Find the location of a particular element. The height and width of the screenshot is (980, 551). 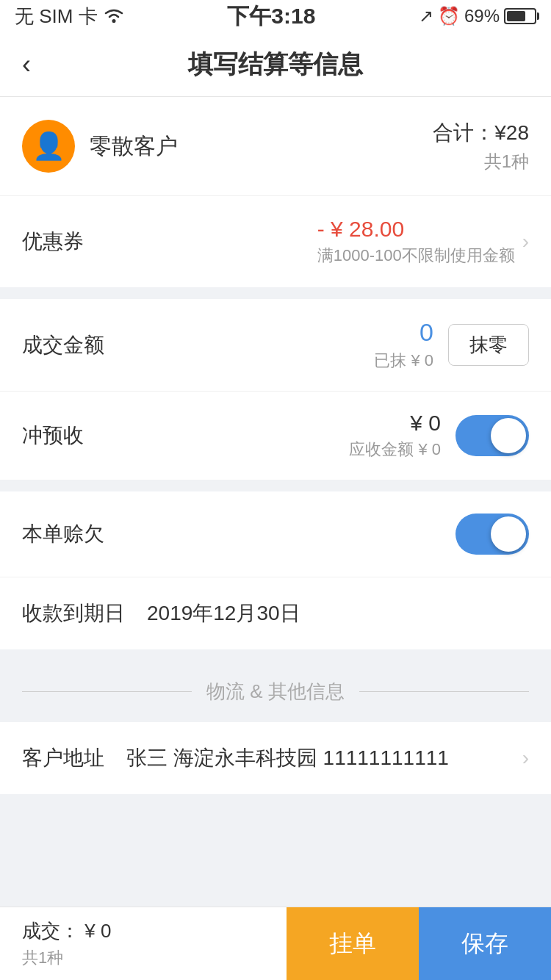

nav-bar: ‹ 填写结算等信息 is located at coordinates (276, 65).